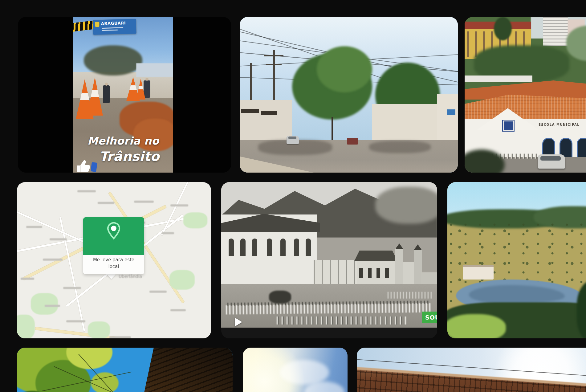 The height and width of the screenshot is (392, 586). What do you see at coordinates (555, 31) in the screenshot?
I see `white-highrise` at bounding box center [555, 31].